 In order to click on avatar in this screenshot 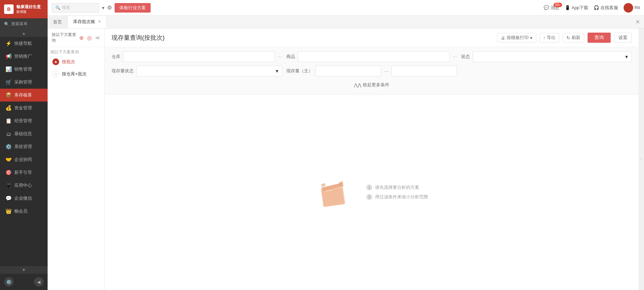, I will do `click(628, 8)`.